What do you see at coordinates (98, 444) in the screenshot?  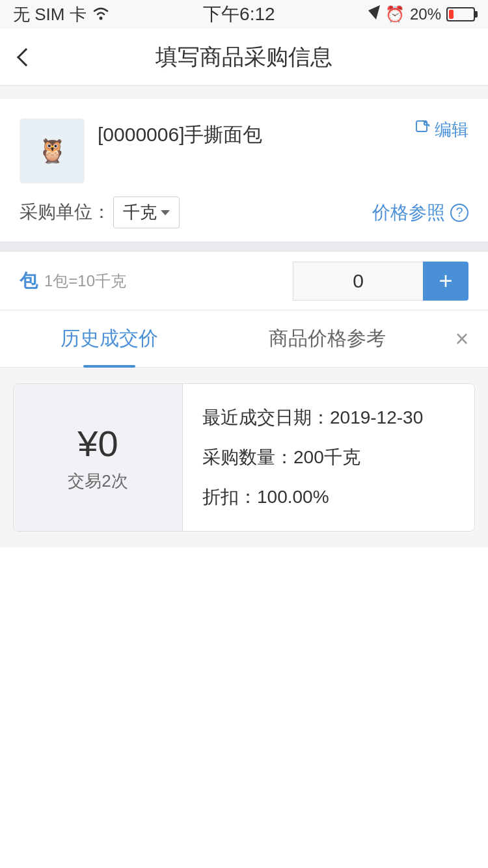 I see `history-price-value: ¥0` at bounding box center [98, 444].